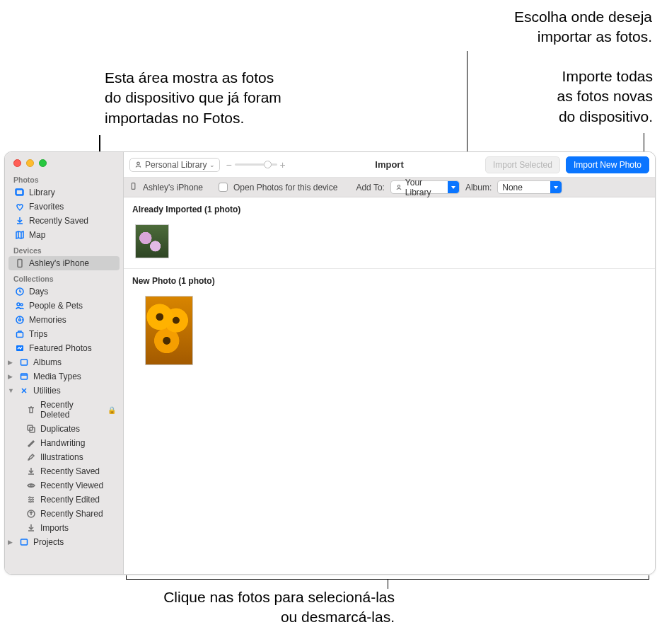 The image size is (662, 644). Describe the element at coordinates (31, 457) in the screenshot. I see `brush-icon` at that location.